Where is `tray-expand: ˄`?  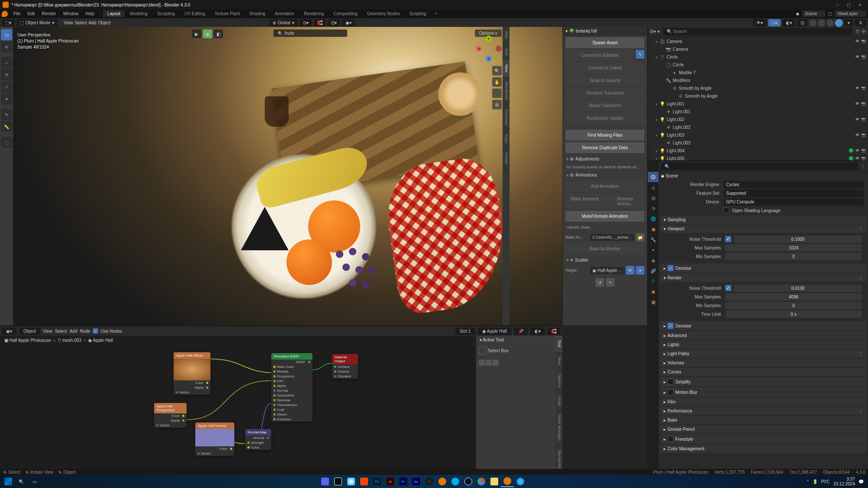 tray-expand: ˄ is located at coordinates (808, 481).